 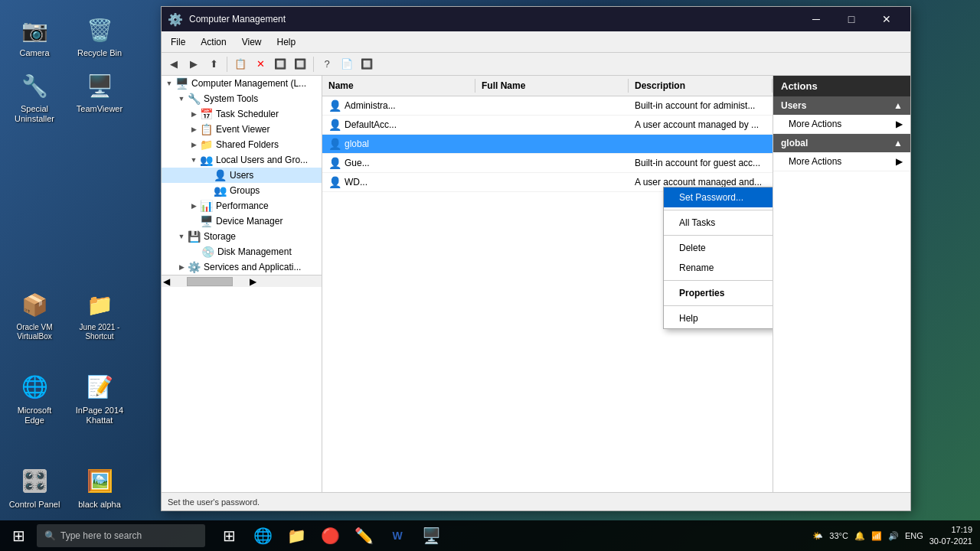 I want to click on actions-more-actions-global: More Actions ▶, so click(x=842, y=162).